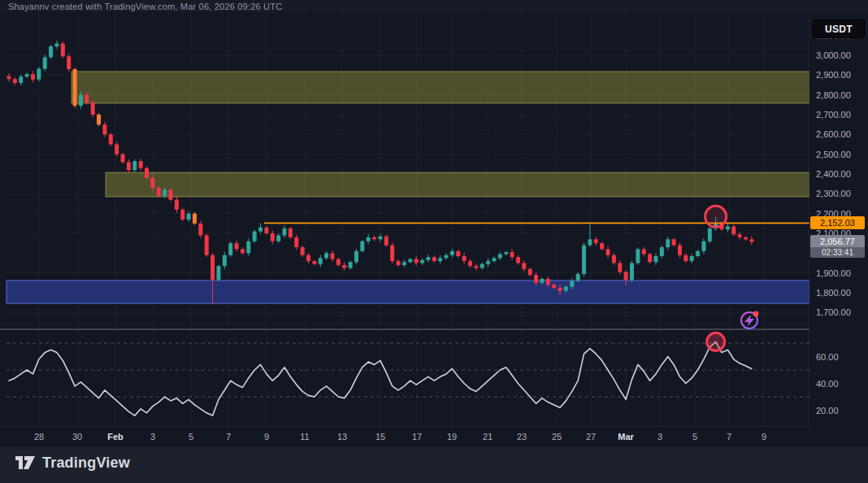 The width and height of the screenshot is (868, 483). Describe the element at coordinates (72, 463) in the screenshot. I see `tradingview-logo: TradingView` at that location.